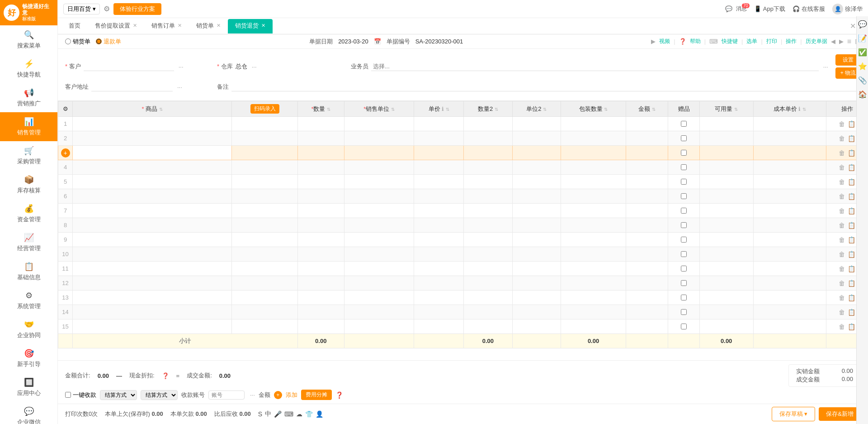 The width and height of the screenshot is (868, 424). I want to click on right-icon-4: ⭐, so click(863, 66).